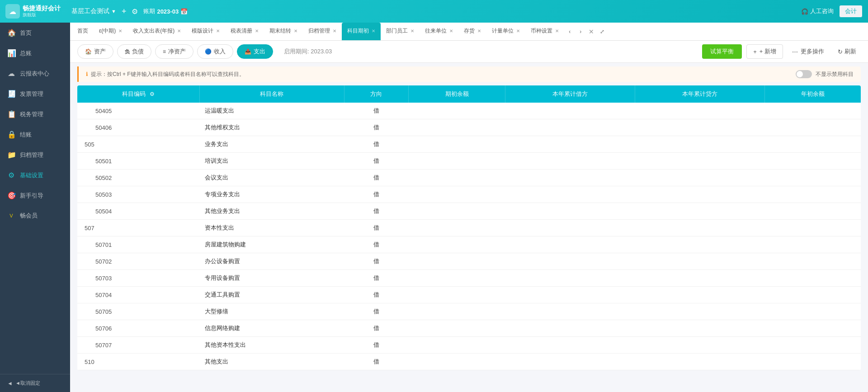 The width and height of the screenshot is (868, 392). I want to click on sidebar-item-checkout: 🔒 结账, so click(35, 135).